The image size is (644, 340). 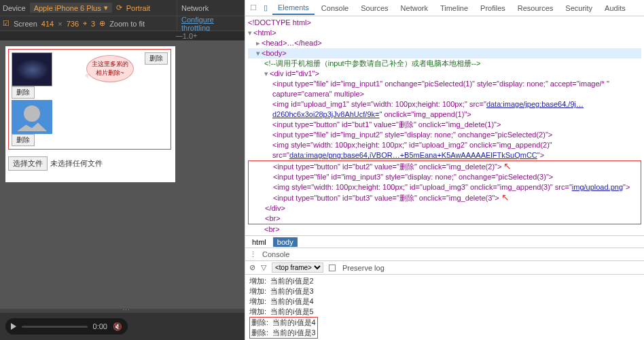 I want to click on orientation-label: Portrait, so click(x=139, y=8).